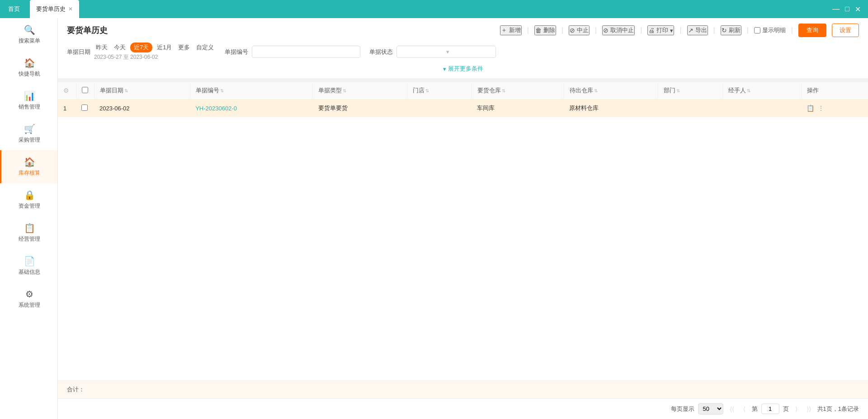  What do you see at coordinates (579, 30) in the screenshot?
I see `stop-button: ⊘ 中止` at bounding box center [579, 30].